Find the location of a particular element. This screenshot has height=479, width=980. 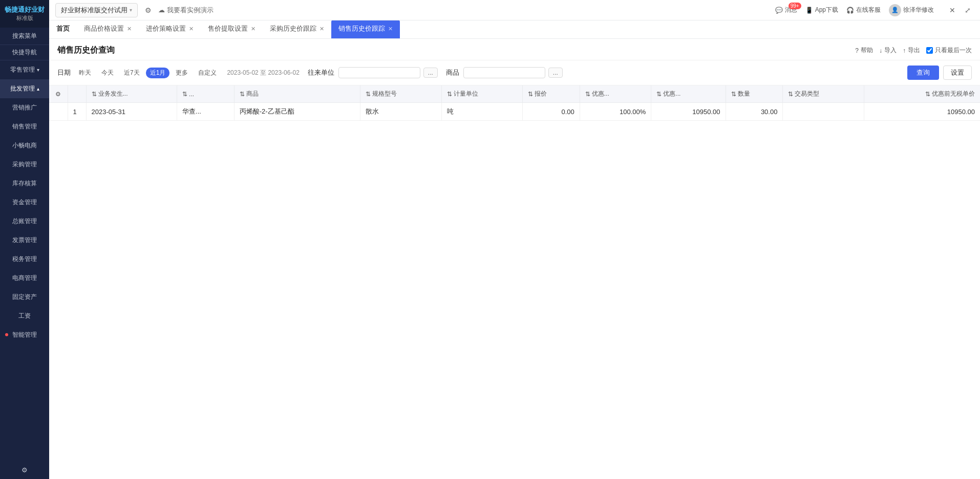

th-label: 优惠... is located at coordinates (601, 94).